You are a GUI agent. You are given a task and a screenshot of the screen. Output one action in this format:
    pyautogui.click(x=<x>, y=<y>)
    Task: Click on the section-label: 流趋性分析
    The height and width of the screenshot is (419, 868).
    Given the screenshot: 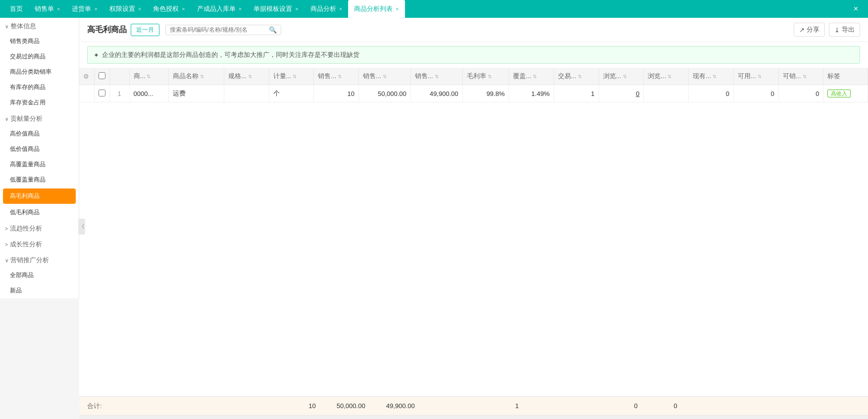 What is the action you would take?
    pyautogui.click(x=26, y=229)
    